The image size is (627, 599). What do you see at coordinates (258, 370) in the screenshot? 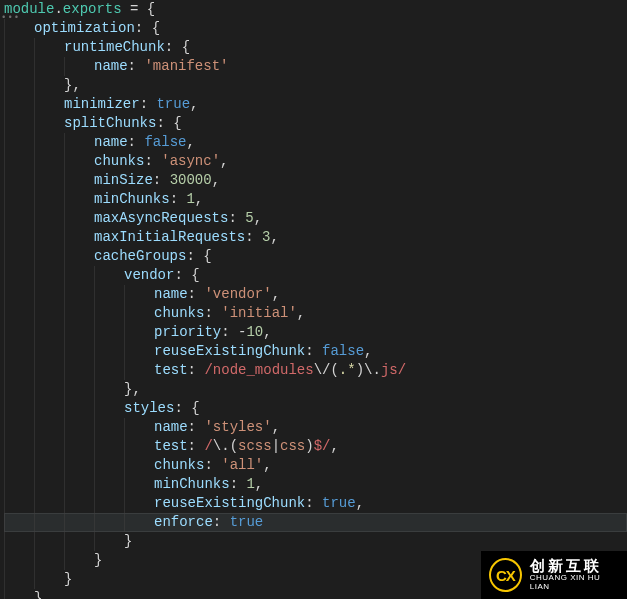
I see `token-reg: /node_modules` at bounding box center [258, 370].